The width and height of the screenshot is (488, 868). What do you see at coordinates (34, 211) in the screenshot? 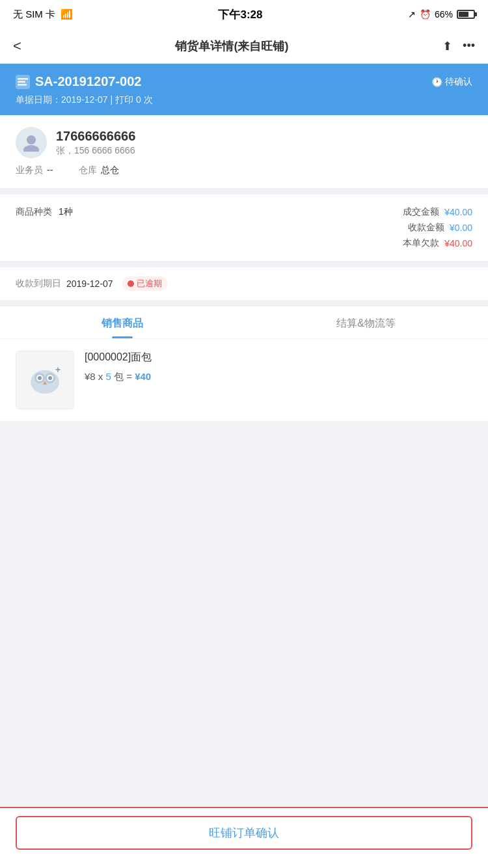
I see `category-label: 商品种类` at bounding box center [34, 211].